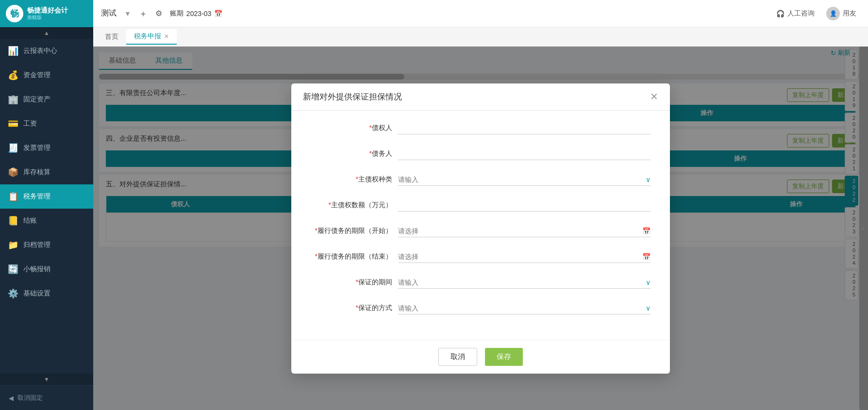 This screenshot has width=868, height=410. What do you see at coordinates (196, 14) in the screenshot?
I see `period-selector: 账期 2023-03 📅` at bounding box center [196, 14].